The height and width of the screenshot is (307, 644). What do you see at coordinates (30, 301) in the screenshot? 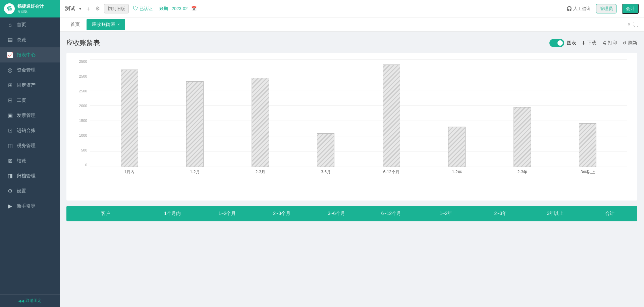
I see `sidebar-bottom: ◀◀ 取消固定` at bounding box center [30, 301].